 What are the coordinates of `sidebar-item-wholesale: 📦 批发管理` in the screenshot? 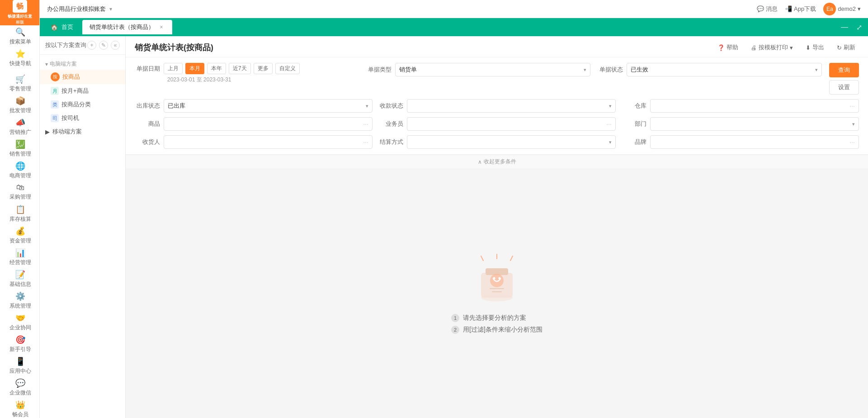 It's located at (20, 105).